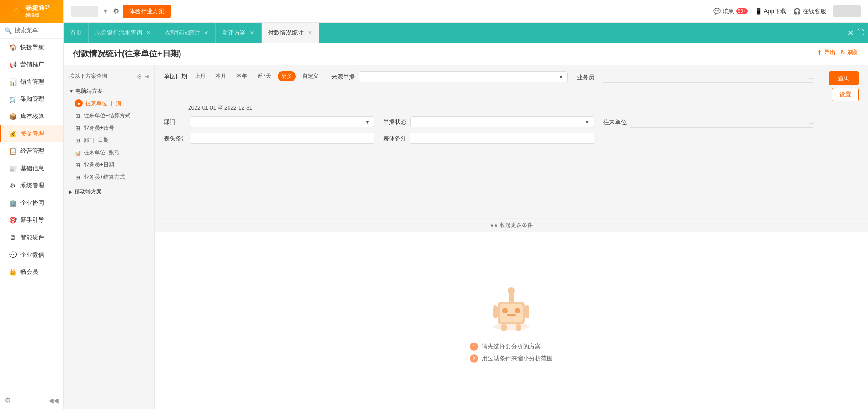 The height and width of the screenshot is (409, 868). What do you see at coordinates (32, 255) in the screenshot?
I see `sidebar-item-weixin: 💬 企业微信` at bounding box center [32, 255].